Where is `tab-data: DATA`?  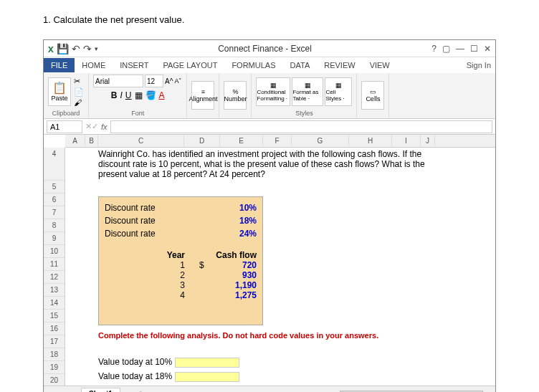
tab-data: DATA is located at coordinates (300, 65).